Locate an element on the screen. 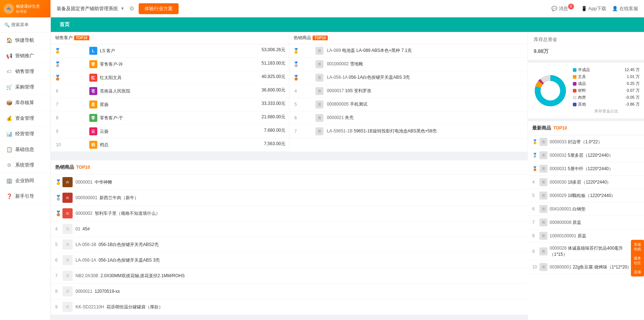  avatar: L is located at coordinates (93, 51).